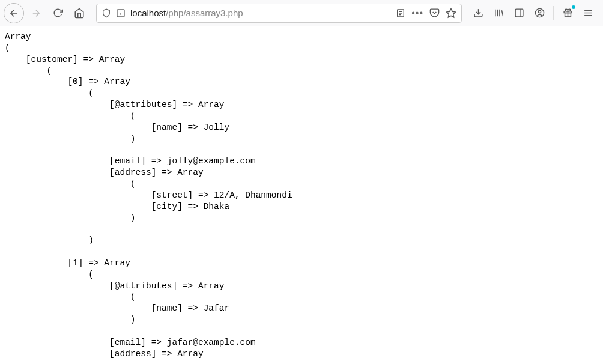  I want to click on downloads-button, so click(478, 13).